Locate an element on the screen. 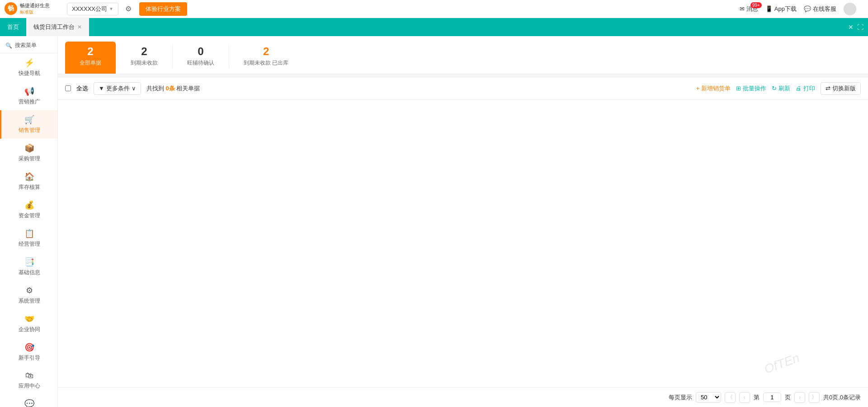 The width and height of the screenshot is (868, 407). stat-num-wangfu: 0 is located at coordinates (201, 51).